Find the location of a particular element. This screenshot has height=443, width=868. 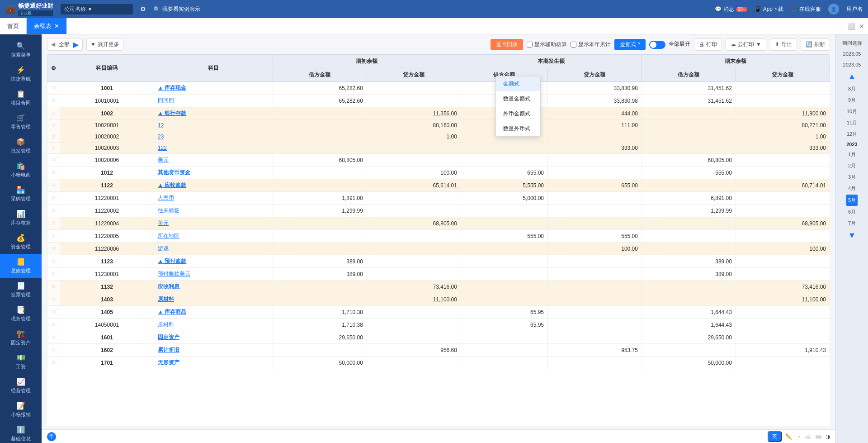

sidebar-item-salary: 💵 工资 is located at coordinates (21, 362).